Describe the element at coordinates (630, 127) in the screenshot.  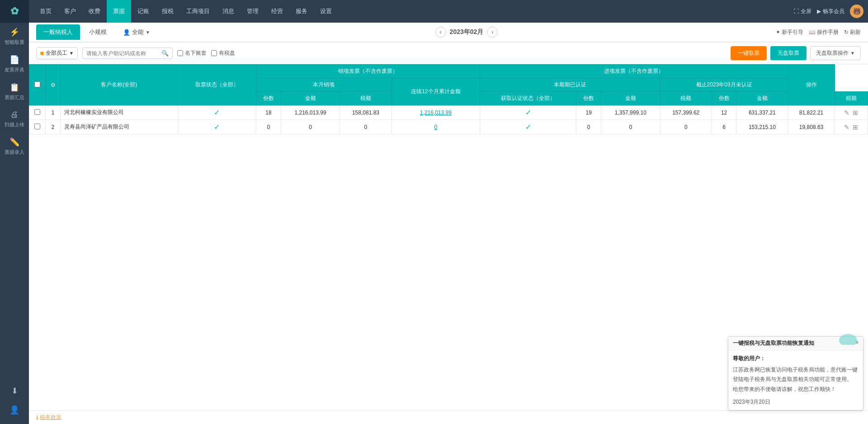
I see `row2-cert-amount: 0` at that location.